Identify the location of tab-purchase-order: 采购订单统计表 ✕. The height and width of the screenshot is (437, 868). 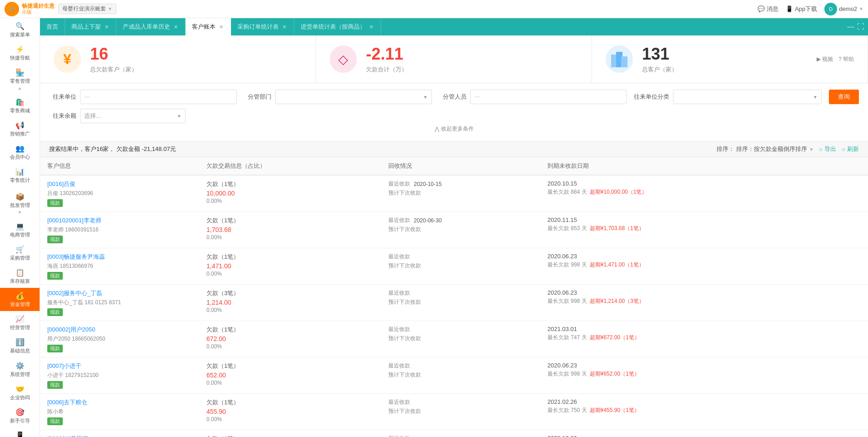
(263, 27).